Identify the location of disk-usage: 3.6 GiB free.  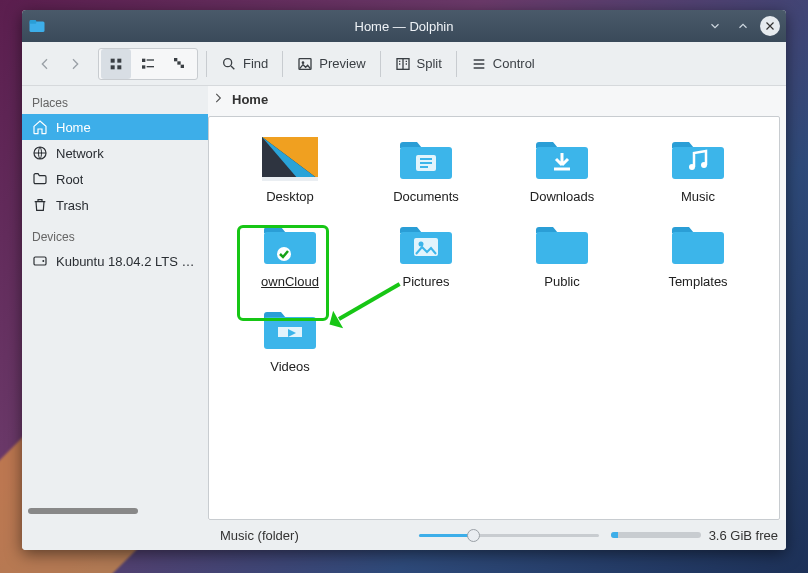
(694, 536).